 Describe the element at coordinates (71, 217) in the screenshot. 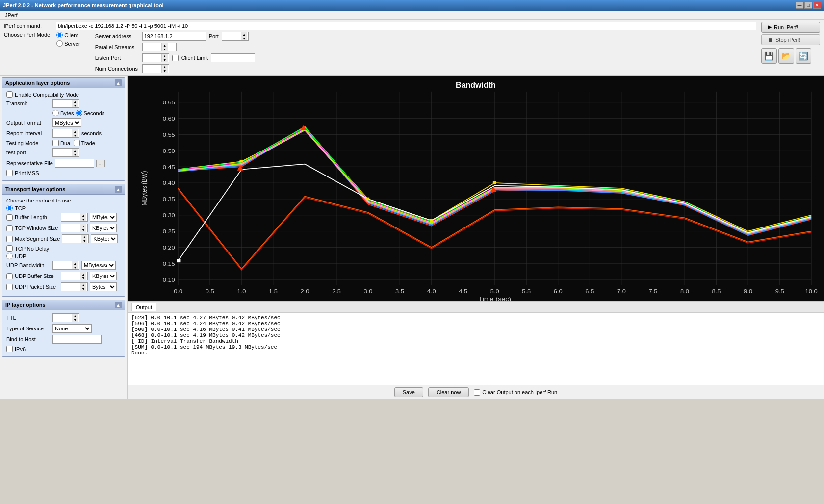

I see `buffer-length-input: 2` at that location.